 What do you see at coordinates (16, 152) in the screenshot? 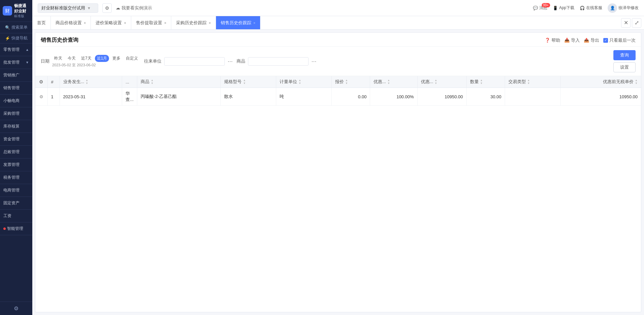
I see `sidebar-item-ledger: 总账管理` at bounding box center [16, 152].